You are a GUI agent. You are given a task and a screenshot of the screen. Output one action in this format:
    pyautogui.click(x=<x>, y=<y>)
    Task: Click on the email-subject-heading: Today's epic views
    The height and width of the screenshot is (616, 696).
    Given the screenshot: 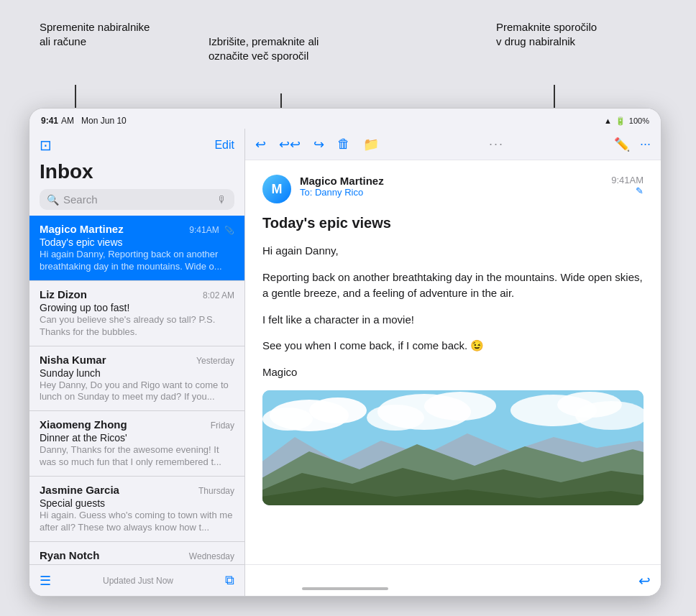 What is the action you would take?
    pyautogui.click(x=453, y=223)
    